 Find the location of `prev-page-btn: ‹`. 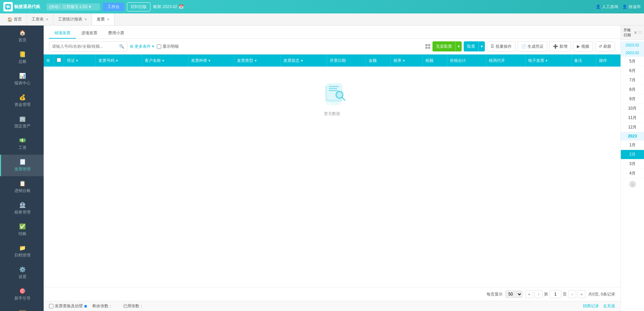

prev-page-btn: ‹ is located at coordinates (539, 294).